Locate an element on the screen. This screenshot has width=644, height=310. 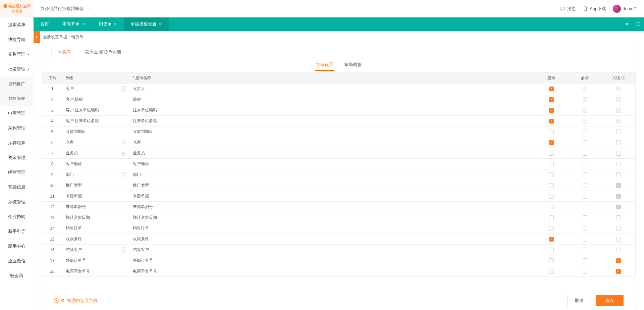
cell-display-name: 预计交货日期 is located at coordinates (332, 217).